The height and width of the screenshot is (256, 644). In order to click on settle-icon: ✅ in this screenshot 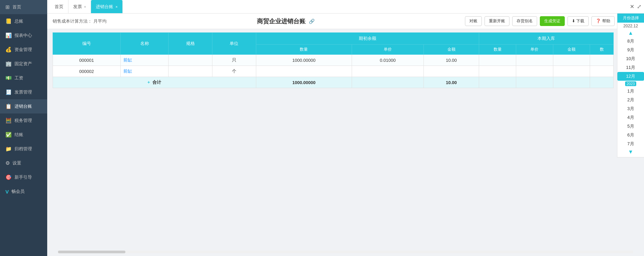, I will do `click(9, 135)`.